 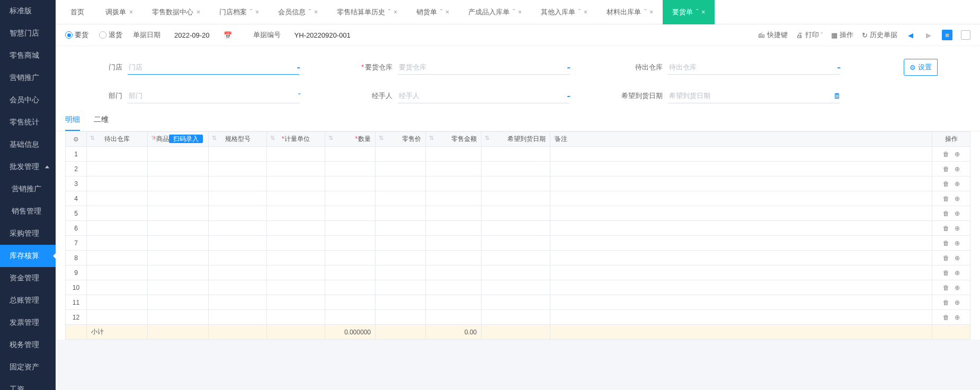 I want to click on tab-4: 零售结算单历史ˇ×, so click(x=367, y=12).